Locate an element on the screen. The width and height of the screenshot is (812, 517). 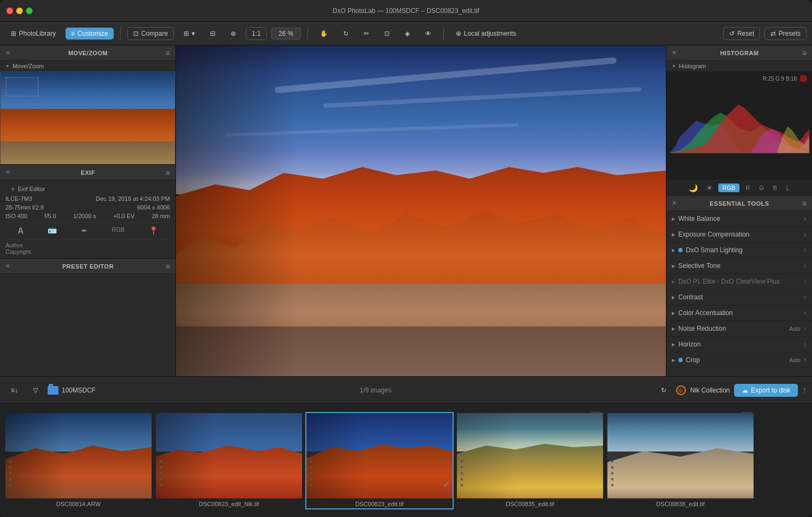
nik-collection-button: Nik Collection is located at coordinates (710, 390).